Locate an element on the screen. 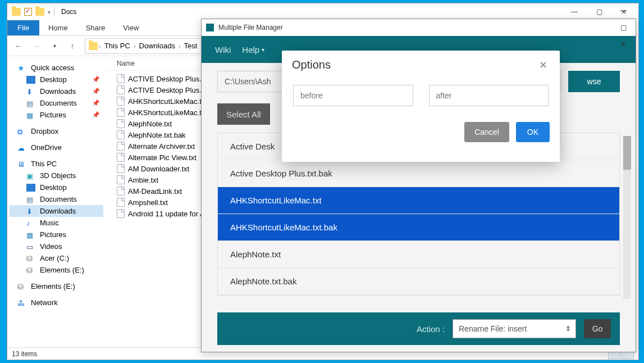 The height and width of the screenshot is (363, 644). ok-button: OK is located at coordinates (533, 132).